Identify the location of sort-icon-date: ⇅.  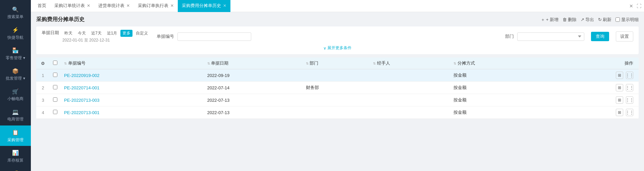
(209, 64).